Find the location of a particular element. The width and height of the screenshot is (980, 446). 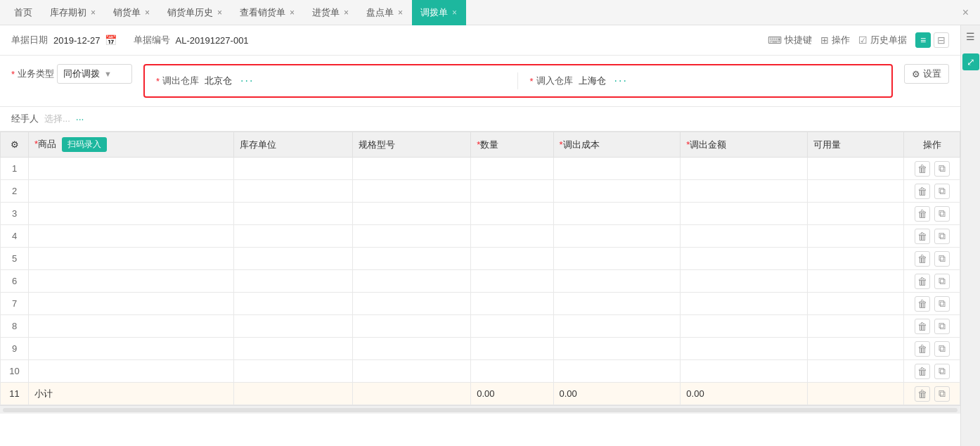

tab-sales-order: 销货单× is located at coordinates (132, 13).